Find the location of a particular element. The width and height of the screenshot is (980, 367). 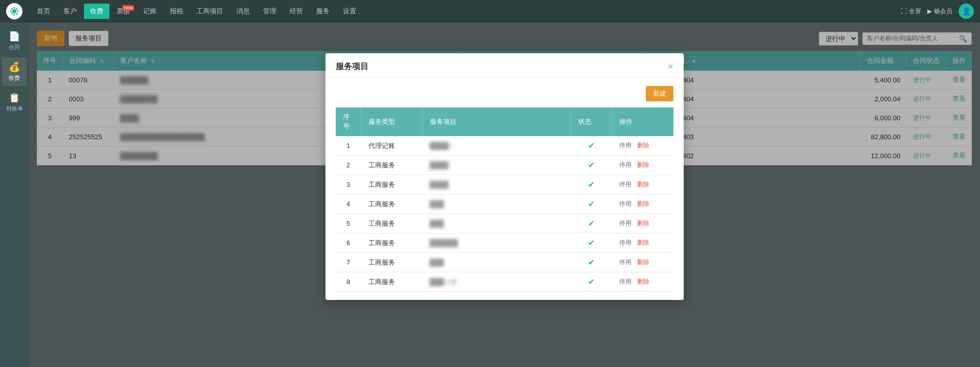

fullscreen-button: ⛶ 全屏 is located at coordinates (911, 11).